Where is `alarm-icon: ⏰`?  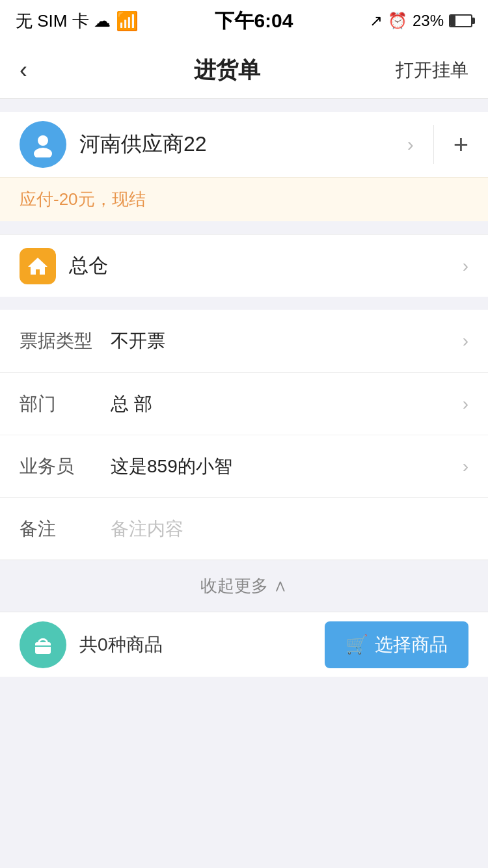 alarm-icon: ⏰ is located at coordinates (398, 21).